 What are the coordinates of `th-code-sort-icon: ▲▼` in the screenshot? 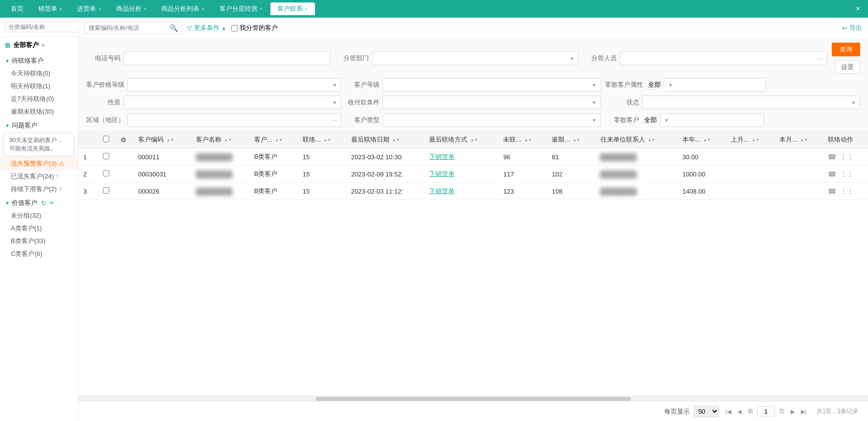 It's located at (170, 140).